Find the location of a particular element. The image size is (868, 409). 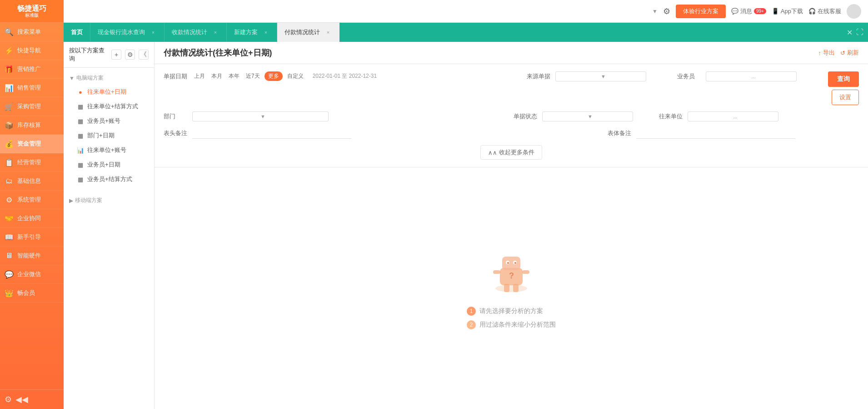

filter-row-1: 单据日期 上月 本月 本年 近7天 更多 自定义 2022-01-01 至 20… is located at coordinates (511, 88).